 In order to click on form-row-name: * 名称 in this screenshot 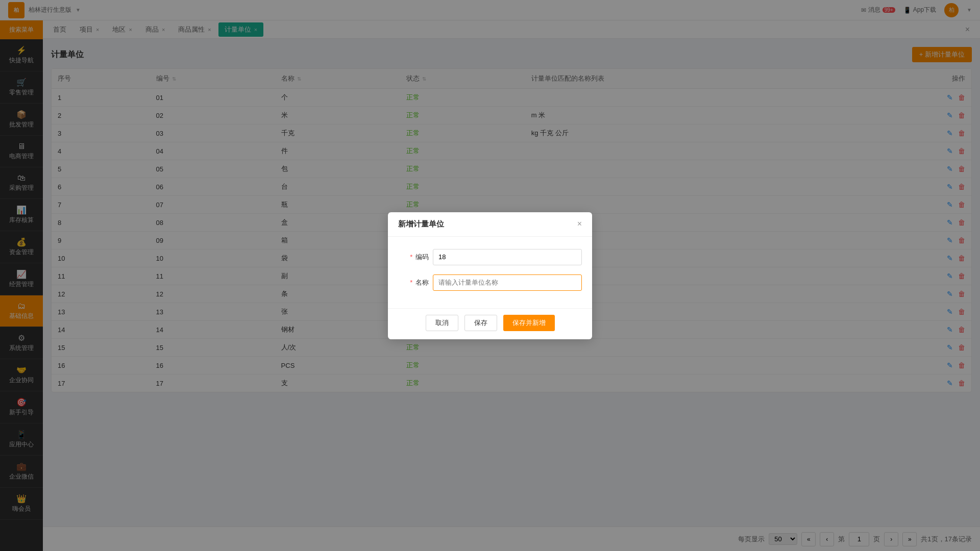, I will do `click(490, 283)`.